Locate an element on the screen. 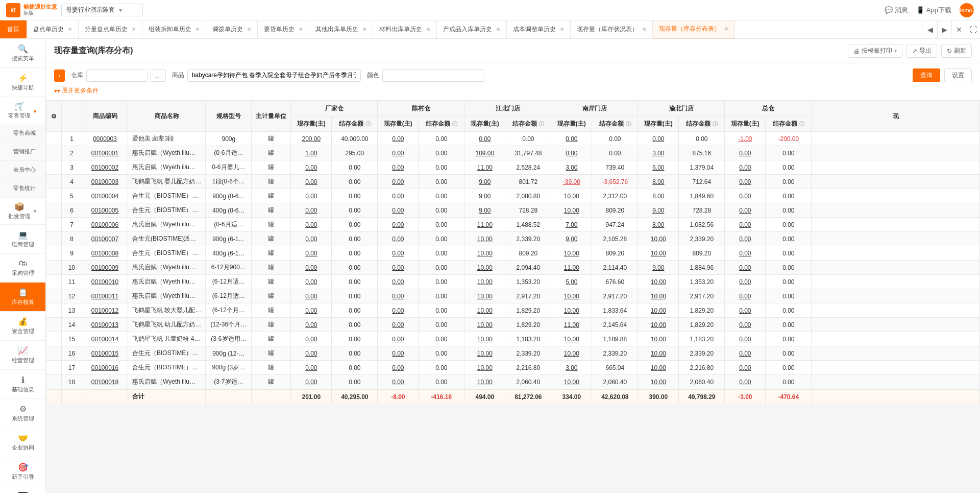  sidebar-item-member: 会员中心 is located at coordinates (22, 170).